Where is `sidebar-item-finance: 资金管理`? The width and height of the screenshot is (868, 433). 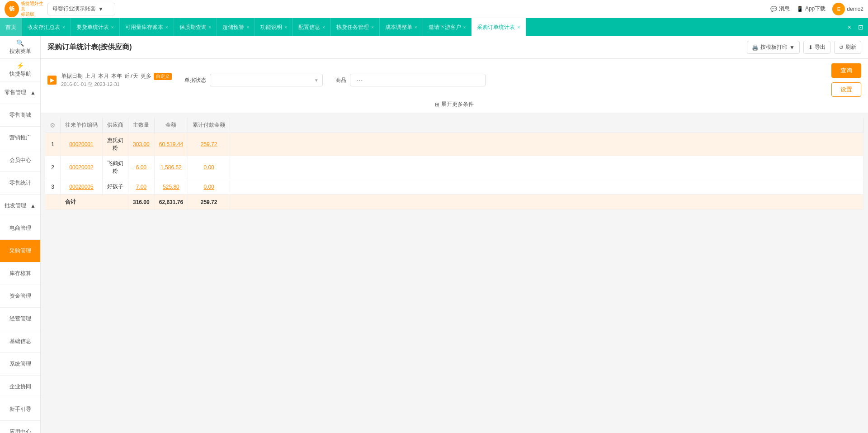 sidebar-item-finance: 资金管理 is located at coordinates (20, 296).